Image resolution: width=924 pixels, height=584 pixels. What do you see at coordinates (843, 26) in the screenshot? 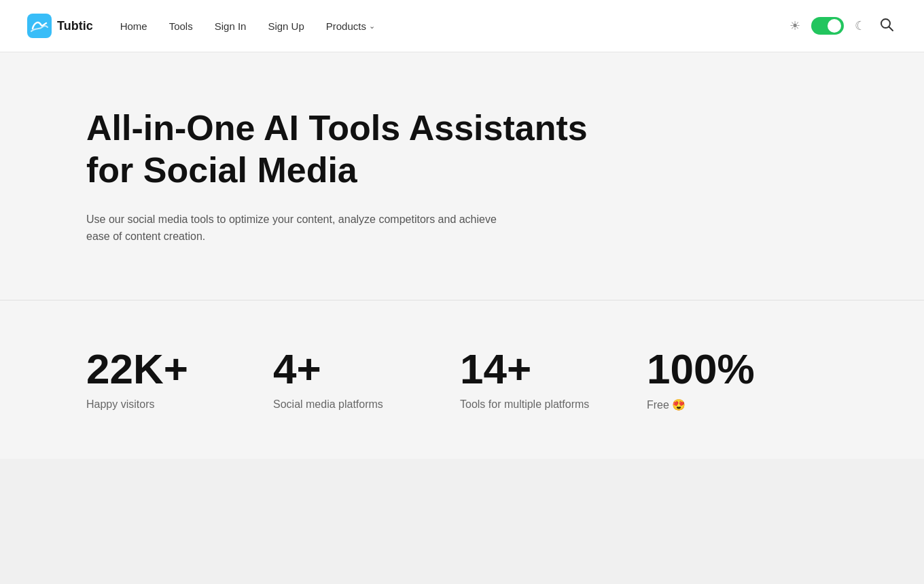
I see `nav-right-controls: ☀ ☾` at bounding box center [843, 26].